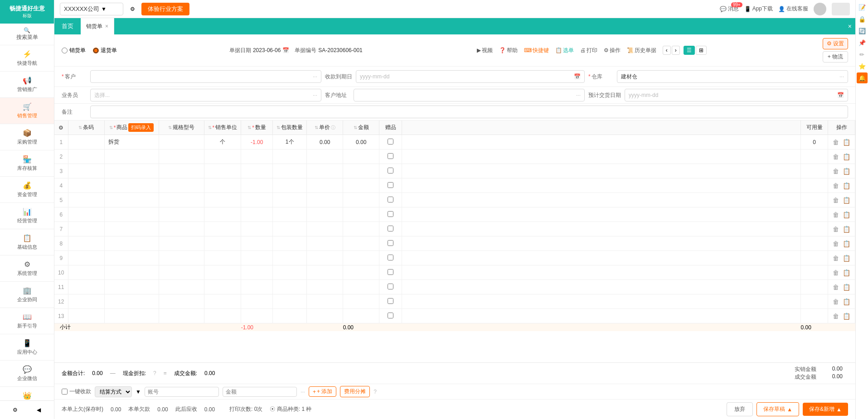 The height and width of the screenshot is (419, 868). Describe the element at coordinates (27, 58) in the screenshot. I see `sidebar-item-quicknav: ⚡ 快捷导航` at that location.